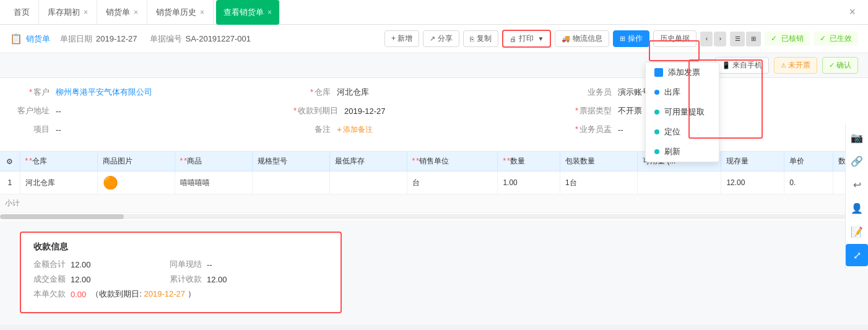 The image size is (868, 330). What do you see at coordinates (31, 129) in the screenshot?
I see `project-label: 项目` at bounding box center [31, 129].